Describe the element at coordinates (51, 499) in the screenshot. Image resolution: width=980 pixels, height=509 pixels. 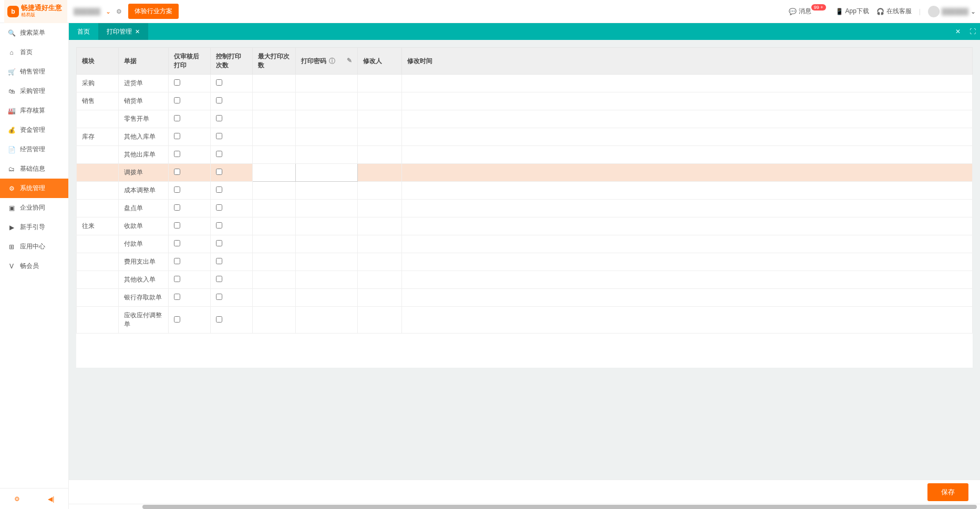
I see `collapse-icon: ◀|` at that location.